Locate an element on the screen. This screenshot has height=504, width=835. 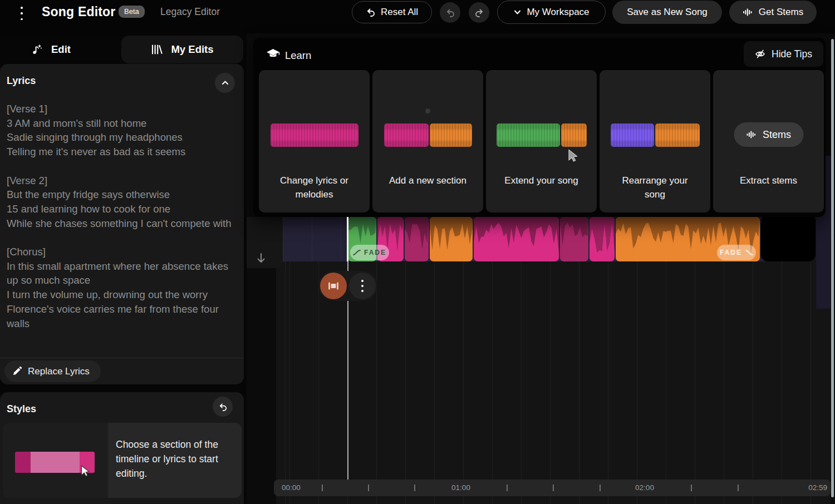
track-header is located at coordinates (265, 243).